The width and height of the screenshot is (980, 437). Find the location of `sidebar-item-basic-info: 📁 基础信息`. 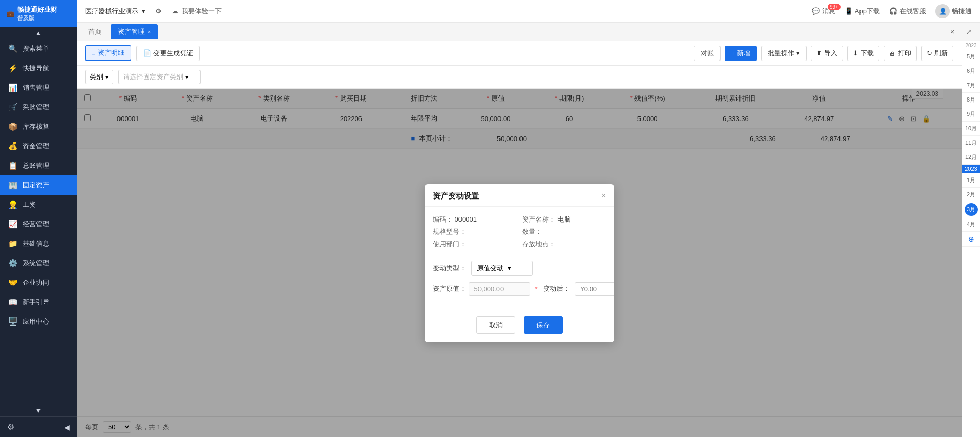

sidebar-item-basic-info: 📁 基础信息 is located at coordinates (38, 244).